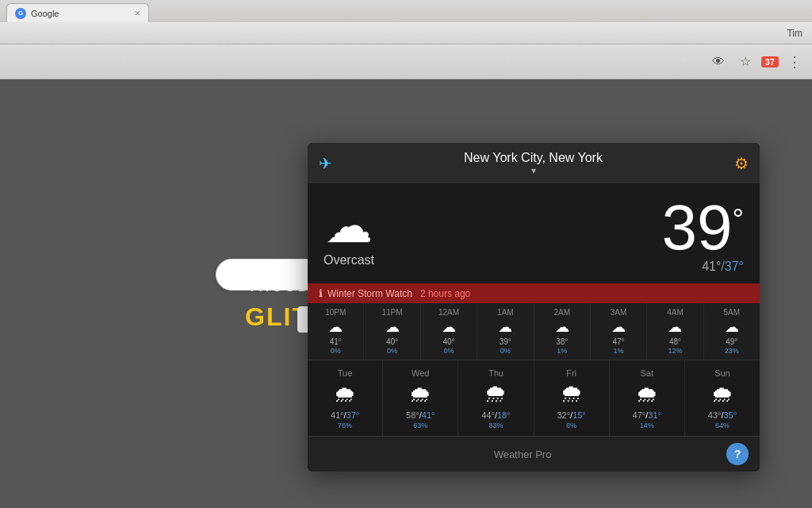 The height and width of the screenshot is (508, 812). Describe the element at coordinates (579, 415) in the screenshot. I see `daily-lo: 15°` at that location.